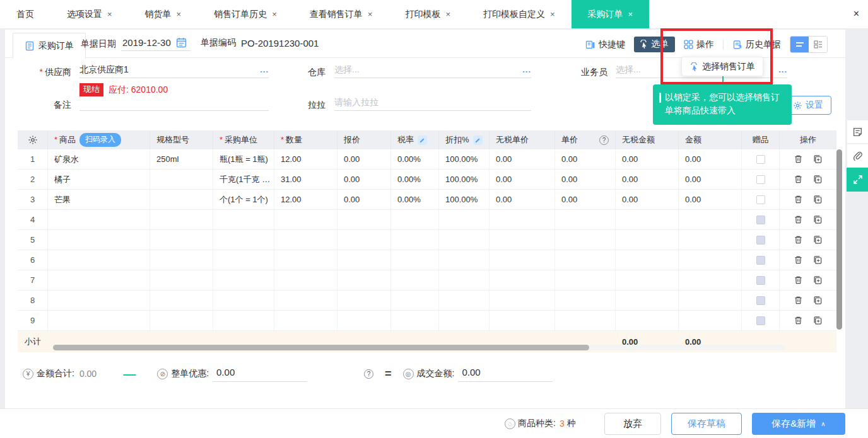 The image size is (868, 438). I want to click on table-row: 9, so click(427, 321).